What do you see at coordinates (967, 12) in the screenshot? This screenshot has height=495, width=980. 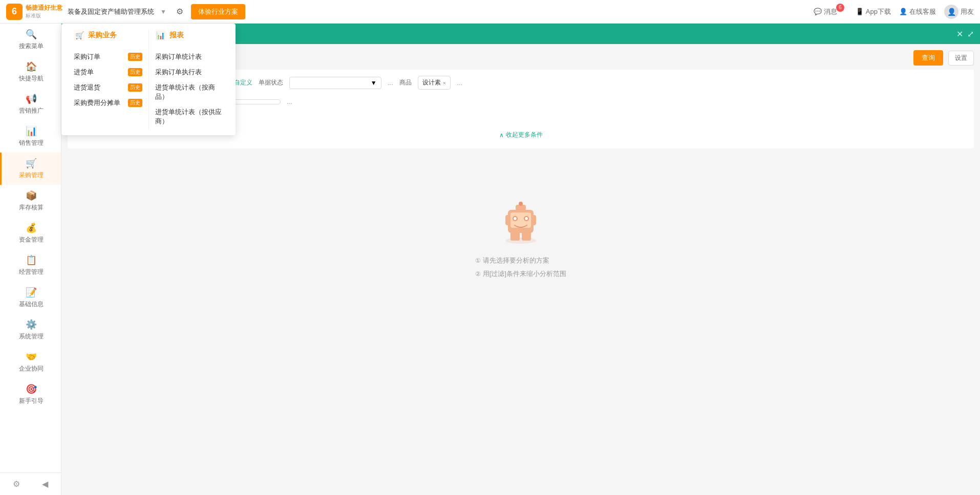 I see `user-label: 用友` at bounding box center [967, 12].